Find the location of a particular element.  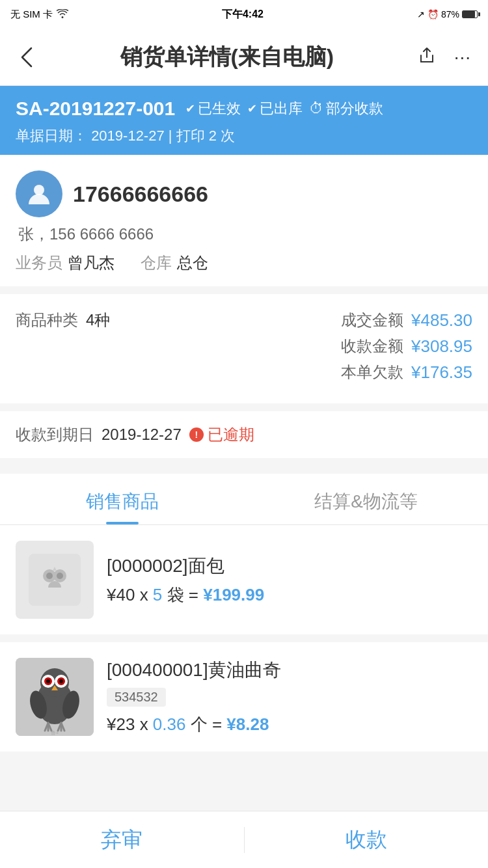

bottom-bar: 弃审 收款 is located at coordinates (244, 839).